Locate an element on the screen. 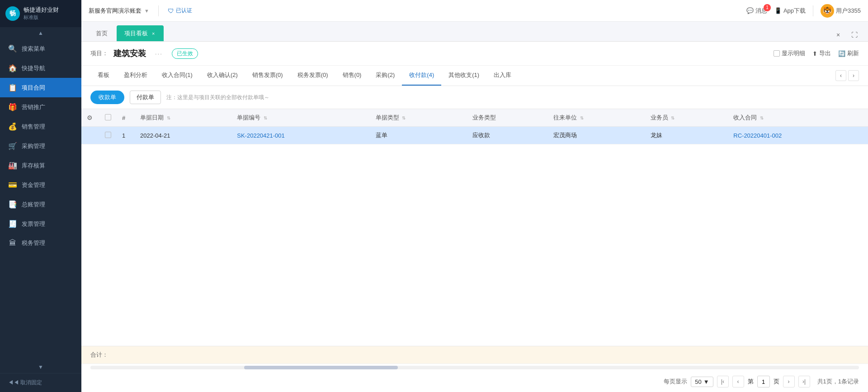 This screenshot has height=392, width=868. topbar-divider2 is located at coordinates (813, 11).